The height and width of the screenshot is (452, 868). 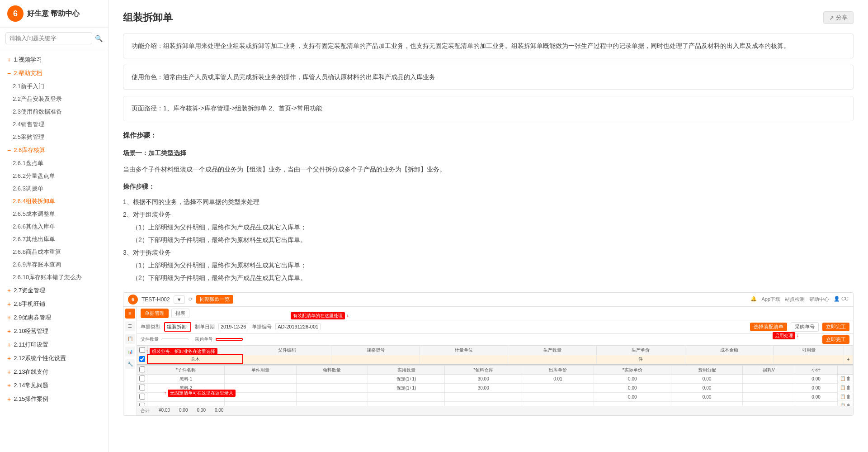 I want to click on sidebar-item-2-6-1: 2.6.1盘点单, so click(x=54, y=163).